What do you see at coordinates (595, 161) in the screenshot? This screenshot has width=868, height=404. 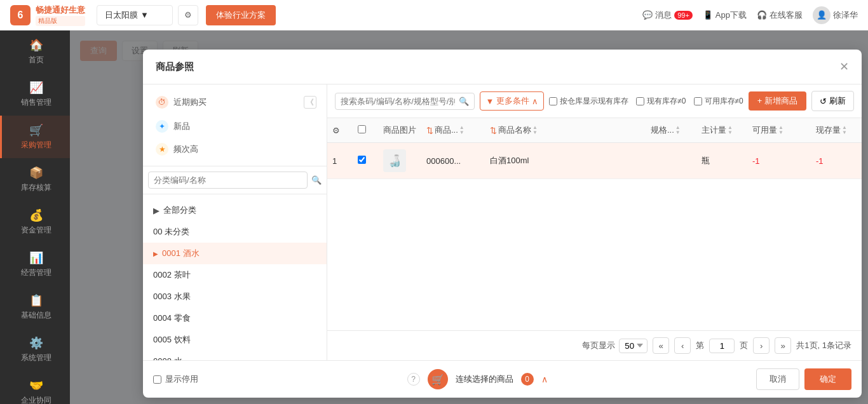 I see `table-row: 1 🍶 000600... 白酒100ml` at bounding box center [595, 161].